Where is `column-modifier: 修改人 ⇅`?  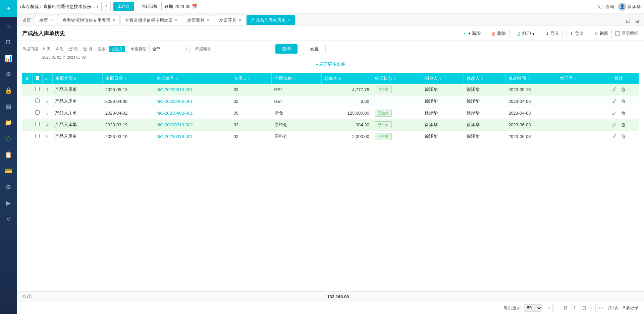 column-modifier: 修改人 ⇅ is located at coordinates (485, 78).